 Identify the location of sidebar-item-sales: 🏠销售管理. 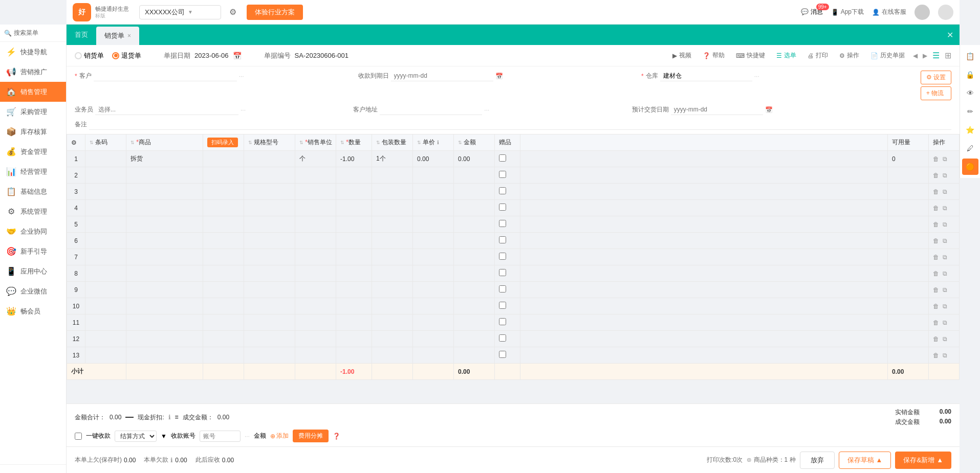
(33, 92).